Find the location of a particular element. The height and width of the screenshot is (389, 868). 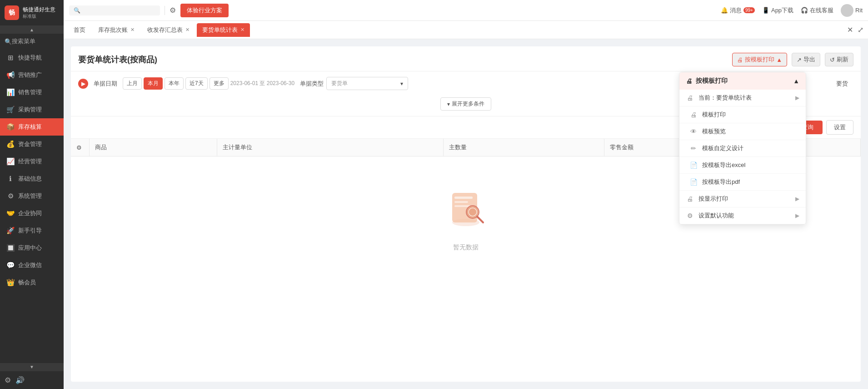

sidebar-item-wechat: 💬 企业微信 is located at coordinates (32, 265).